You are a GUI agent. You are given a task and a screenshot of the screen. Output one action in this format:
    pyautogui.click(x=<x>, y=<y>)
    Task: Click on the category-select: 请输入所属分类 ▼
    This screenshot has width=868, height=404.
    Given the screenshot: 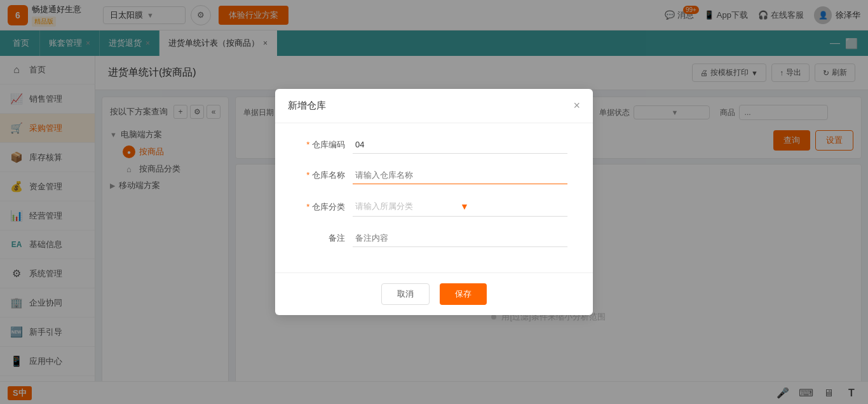 What is the action you would take?
    pyautogui.click(x=460, y=207)
    